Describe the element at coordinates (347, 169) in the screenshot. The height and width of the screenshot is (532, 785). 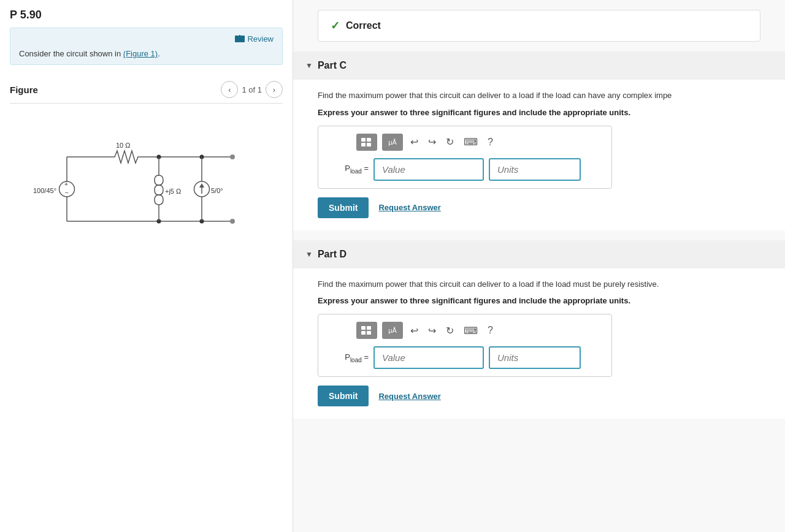
I see `part-c-variable-label: Pload =` at that location.